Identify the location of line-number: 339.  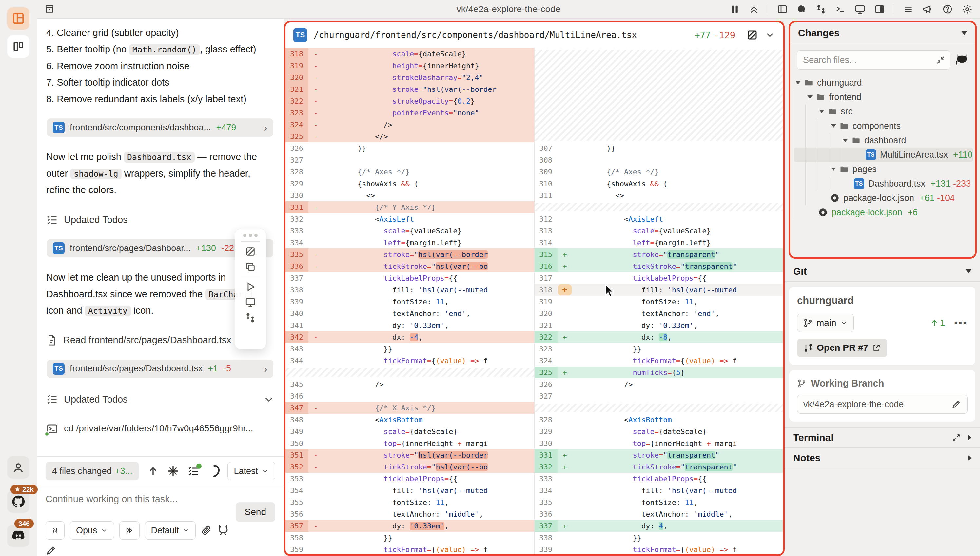
(297, 302).